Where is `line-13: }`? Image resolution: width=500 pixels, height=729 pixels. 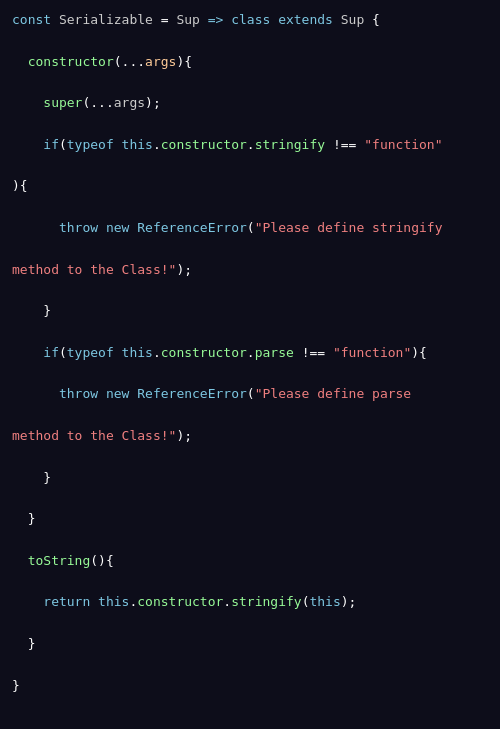 line-13: } is located at coordinates (250, 520).